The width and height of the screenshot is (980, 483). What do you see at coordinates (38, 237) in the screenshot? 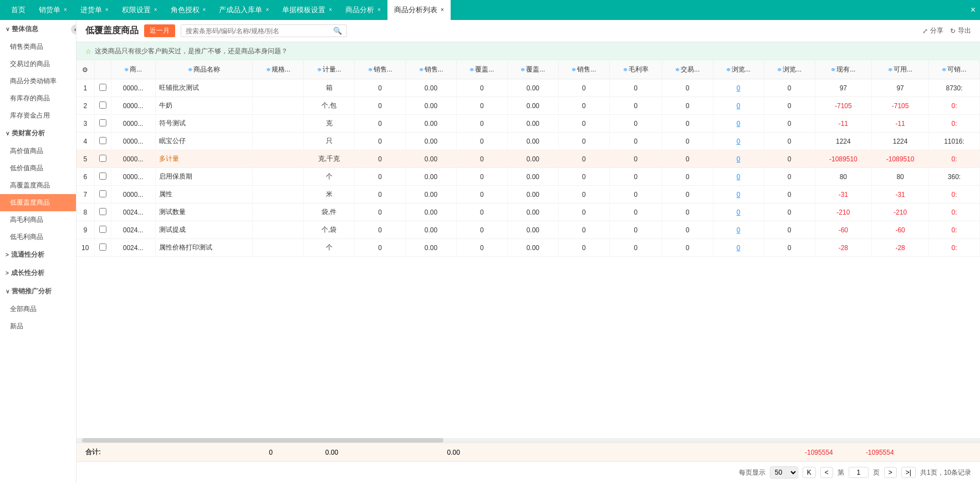
I see `sidebar-item-low-margin: 低毛利商品` at bounding box center [38, 237].